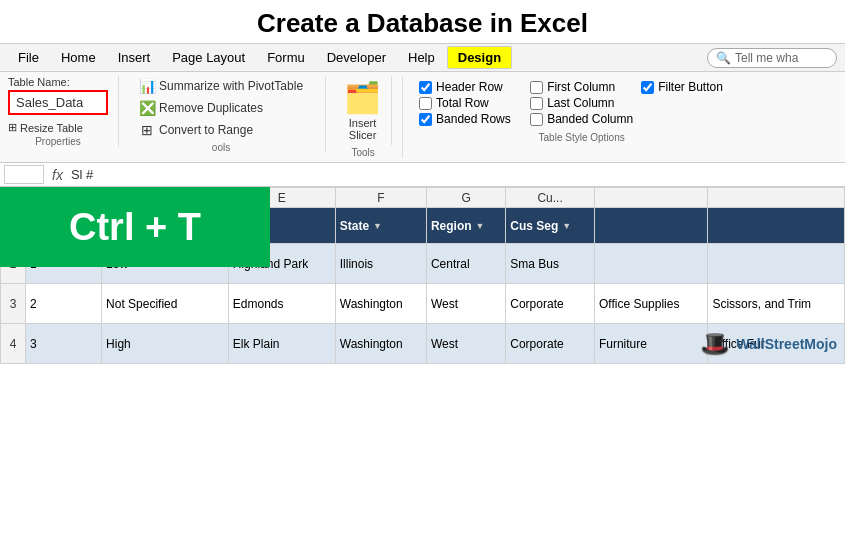 The image size is (845, 540). I want to click on menu-item-developer: Developer, so click(356, 58).